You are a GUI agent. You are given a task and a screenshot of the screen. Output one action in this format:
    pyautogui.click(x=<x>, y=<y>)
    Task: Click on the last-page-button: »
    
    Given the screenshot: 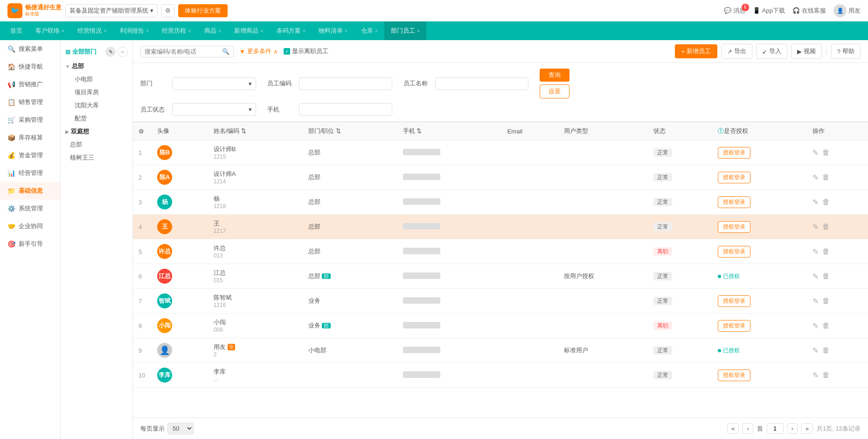 What is the action you would take?
    pyautogui.click(x=807, y=428)
    